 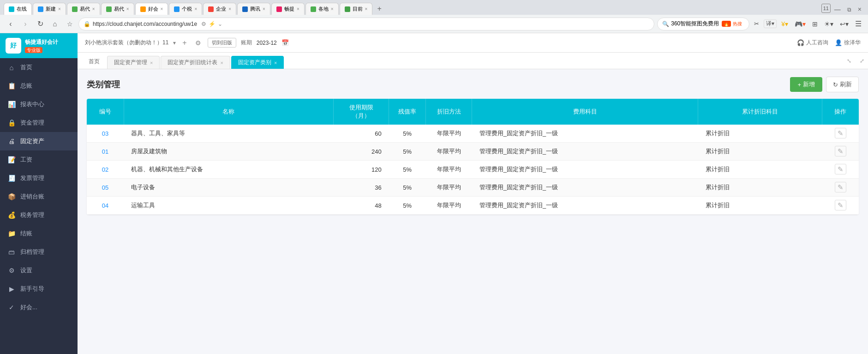 What do you see at coordinates (285, 42) in the screenshot?
I see `calendar-icon: 📅` at bounding box center [285, 42].